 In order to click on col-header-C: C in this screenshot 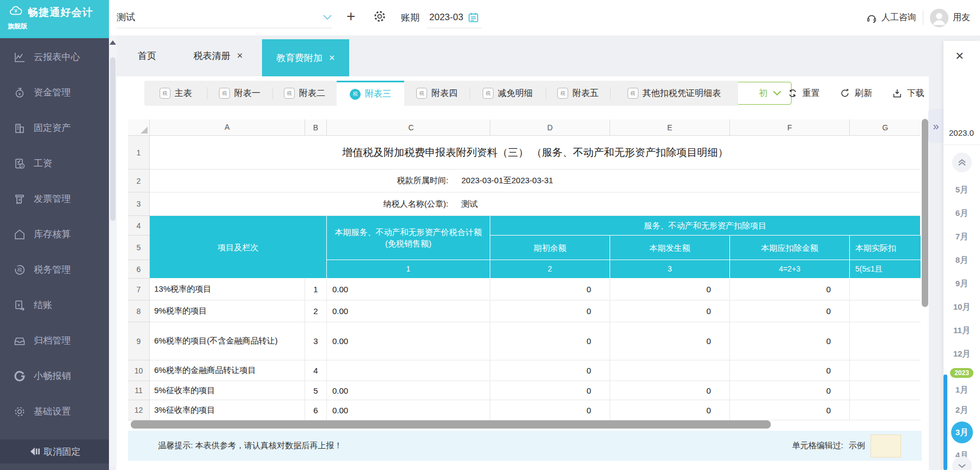, I will do `click(409, 128)`.